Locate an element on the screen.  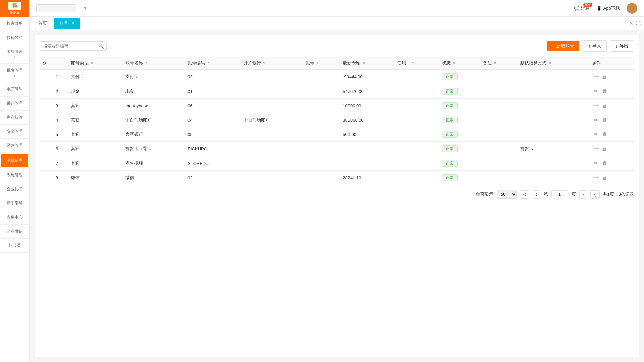
maximize-window-icon: ⛶ is located at coordinates (638, 23).